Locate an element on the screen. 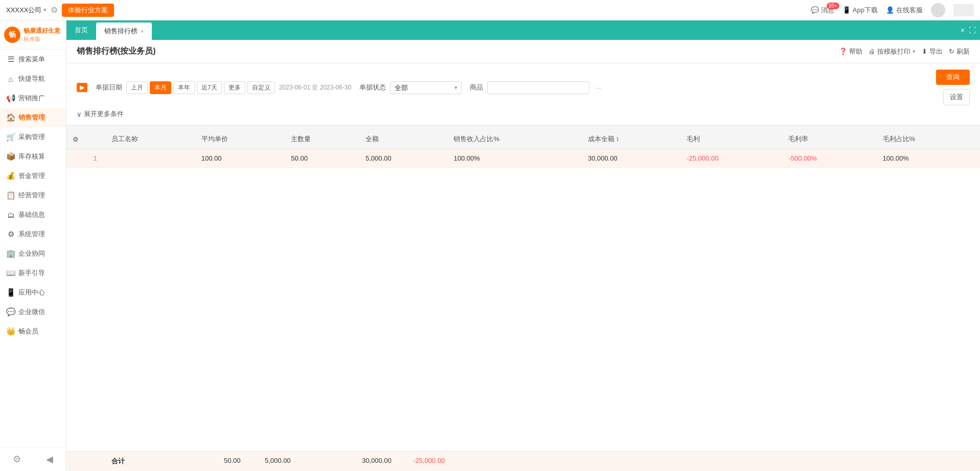 This screenshot has width=980, height=471. filter-arrow-icon: ▶ is located at coordinates (82, 87).